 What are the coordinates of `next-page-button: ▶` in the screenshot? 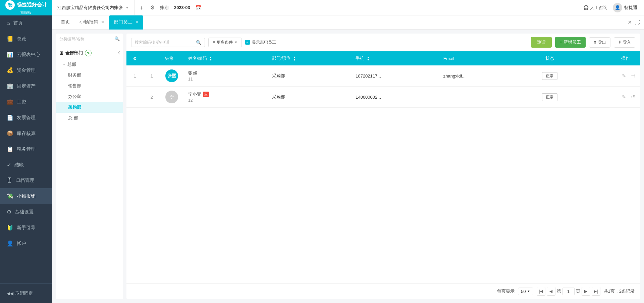 It's located at (586, 291).